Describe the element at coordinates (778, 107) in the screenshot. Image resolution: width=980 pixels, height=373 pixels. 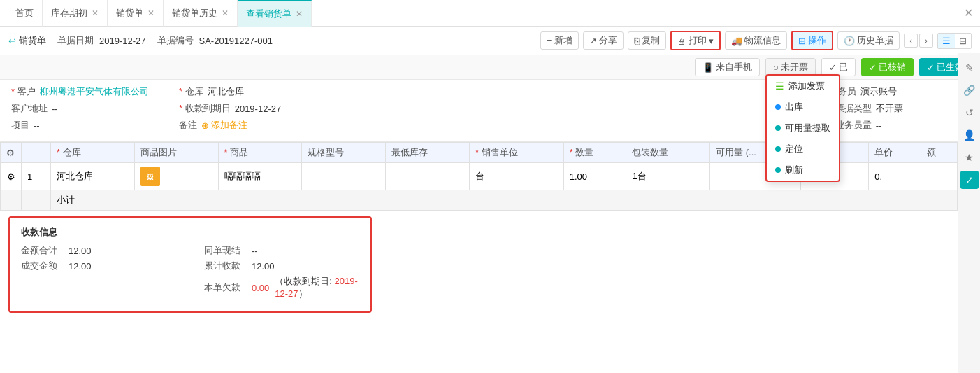
I see `outbound-dot` at that location.